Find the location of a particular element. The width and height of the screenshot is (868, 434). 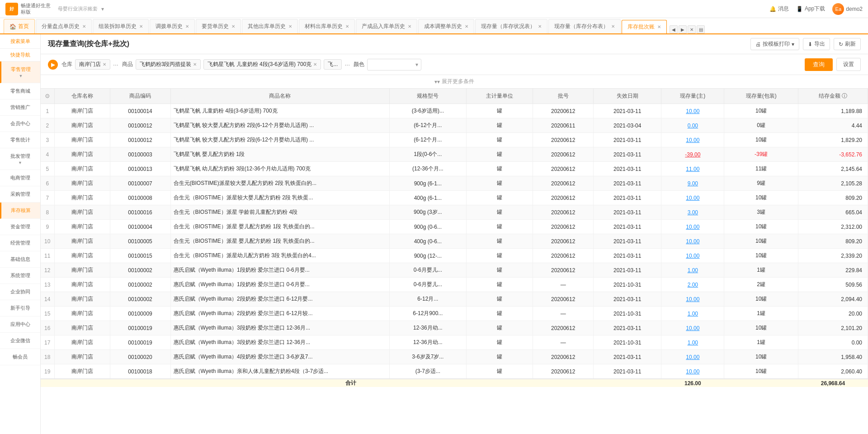

sidebar-item-marketing: 营销推广 is located at coordinates (20, 108).